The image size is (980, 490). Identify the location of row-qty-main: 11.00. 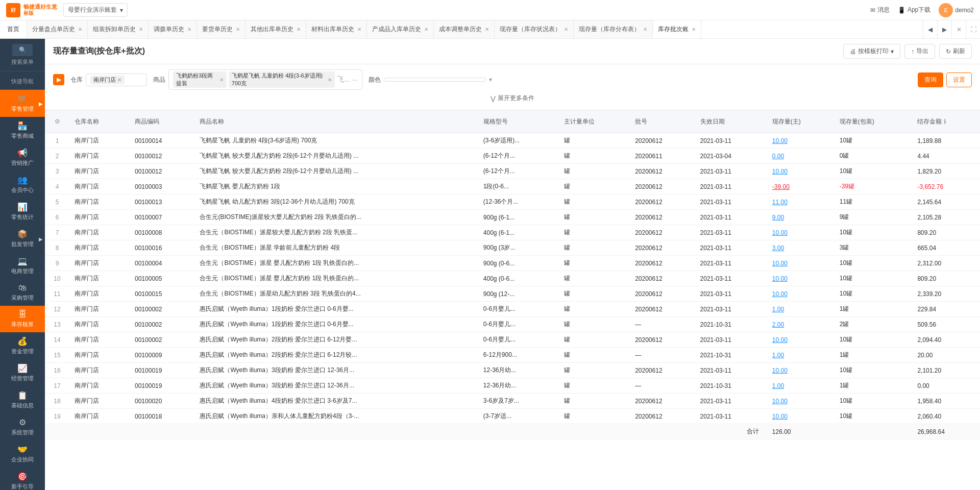
(801, 202).